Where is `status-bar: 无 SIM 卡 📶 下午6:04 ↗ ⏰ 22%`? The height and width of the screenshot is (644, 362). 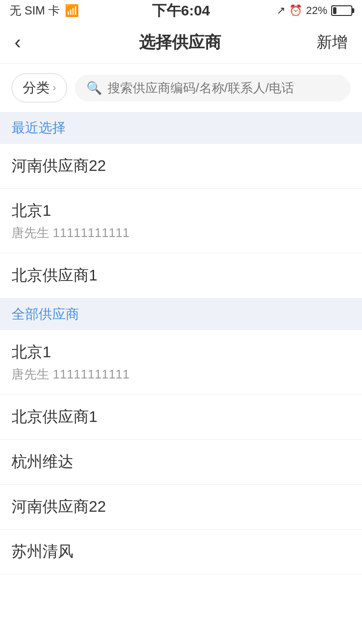
status-bar: 无 SIM 卡 📶 下午6:04 ↗ ⏰ 22% is located at coordinates (181, 11).